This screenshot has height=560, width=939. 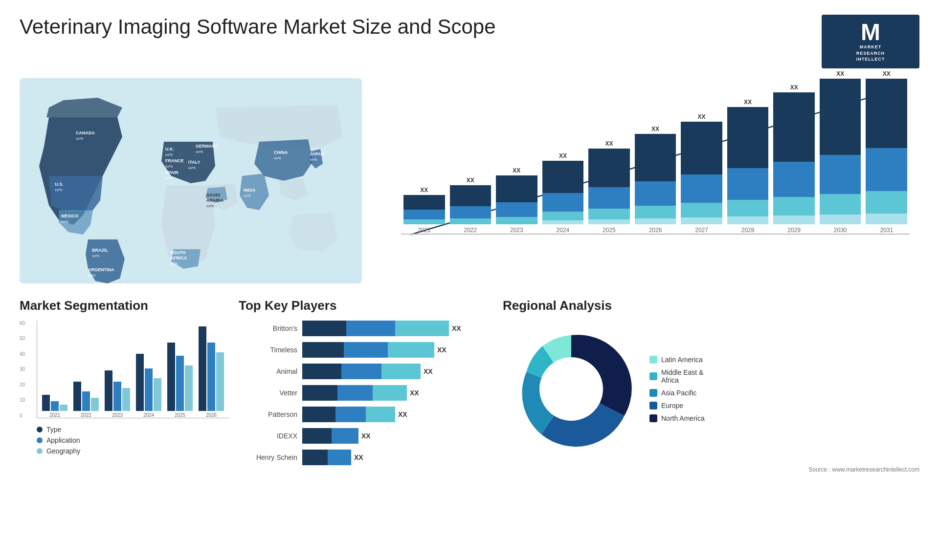 I want to click on svg-text: CANADA, so click(x=85, y=133).